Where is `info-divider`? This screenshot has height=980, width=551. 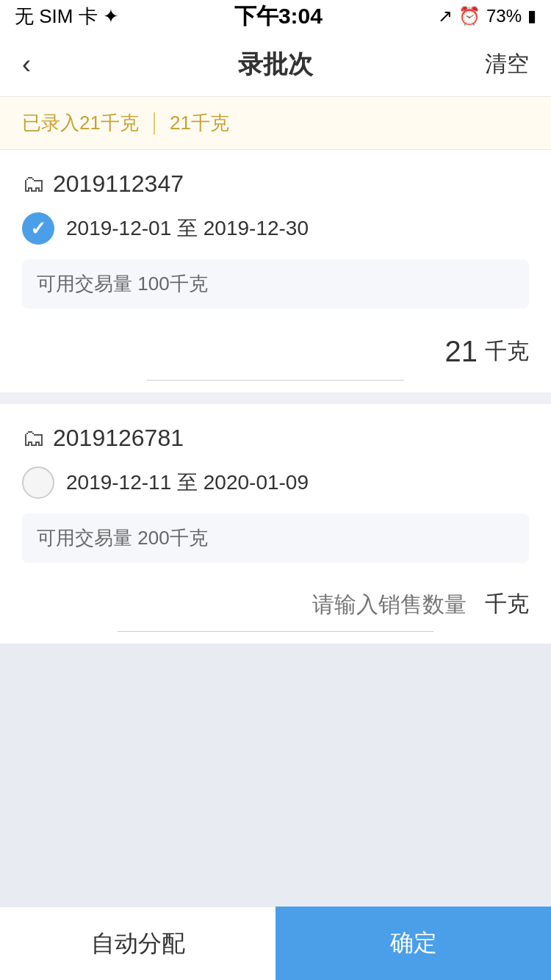
info-divider is located at coordinates (154, 123).